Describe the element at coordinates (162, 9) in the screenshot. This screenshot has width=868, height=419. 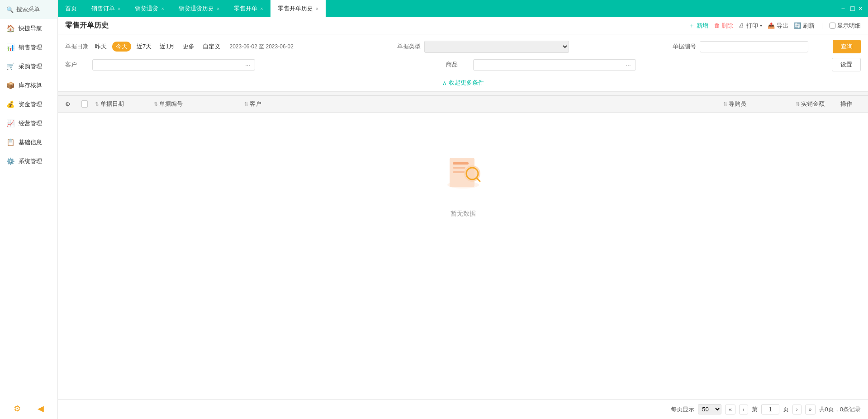
I see `tab-sales-return-close: ×` at that location.